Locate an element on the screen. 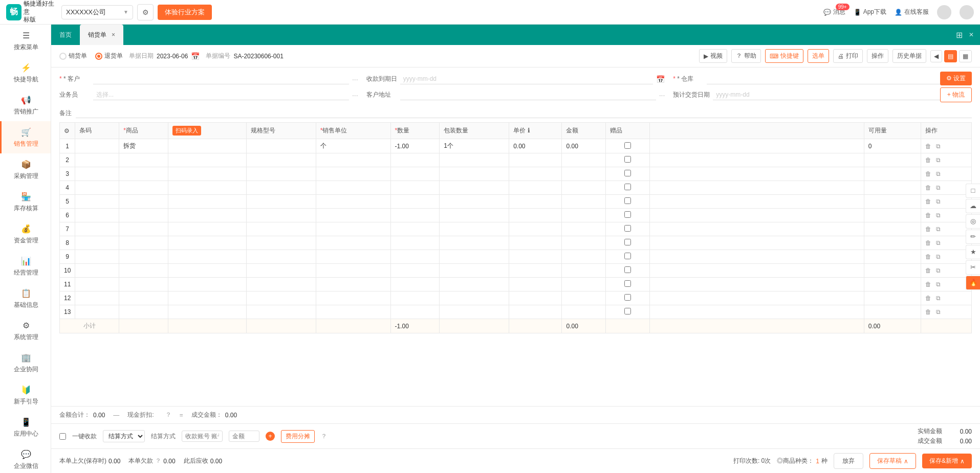 This screenshot has width=980, height=473. online-service-button: 👤 在线客服 is located at coordinates (912, 12).